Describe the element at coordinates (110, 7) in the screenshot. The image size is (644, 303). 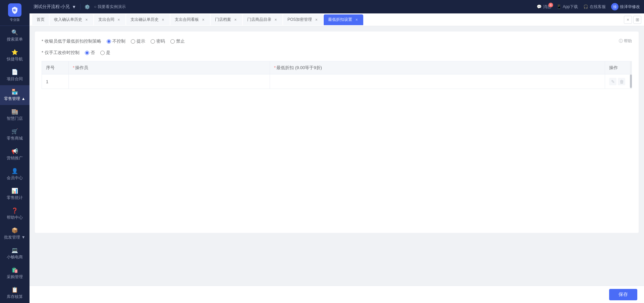
I see `demo-link: ○ 我要看实例演示` at that location.